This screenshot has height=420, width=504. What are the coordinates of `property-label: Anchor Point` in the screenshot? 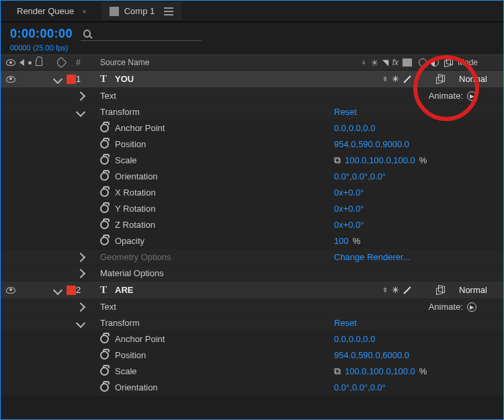 It's located at (222, 128).